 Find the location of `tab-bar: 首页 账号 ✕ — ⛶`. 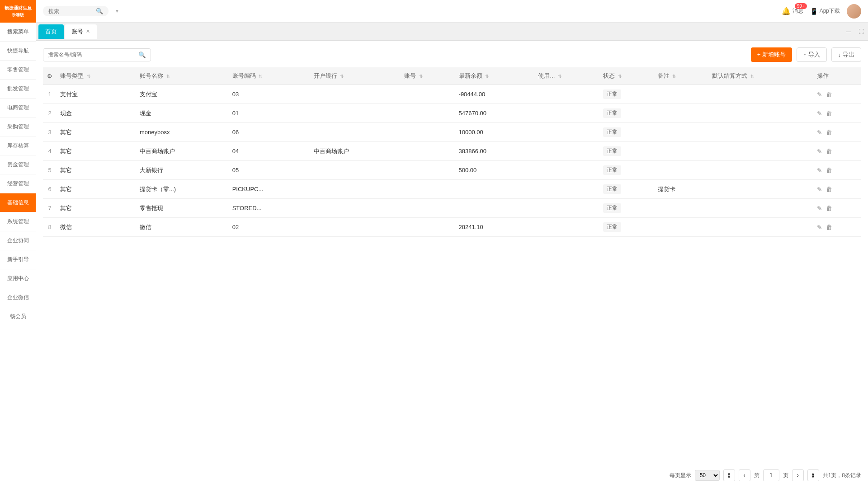

tab-bar: 首页 账号 ✕ — ⛶ is located at coordinates (452, 32).